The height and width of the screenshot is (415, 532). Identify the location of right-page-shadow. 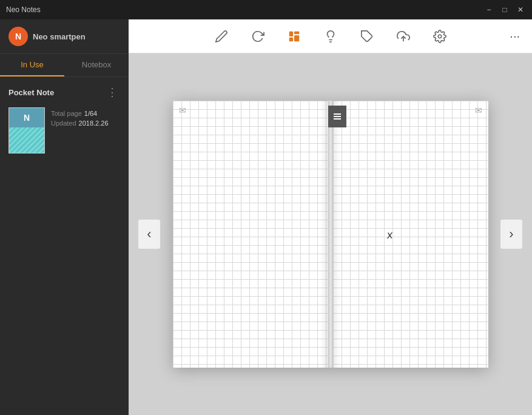
(337, 234).